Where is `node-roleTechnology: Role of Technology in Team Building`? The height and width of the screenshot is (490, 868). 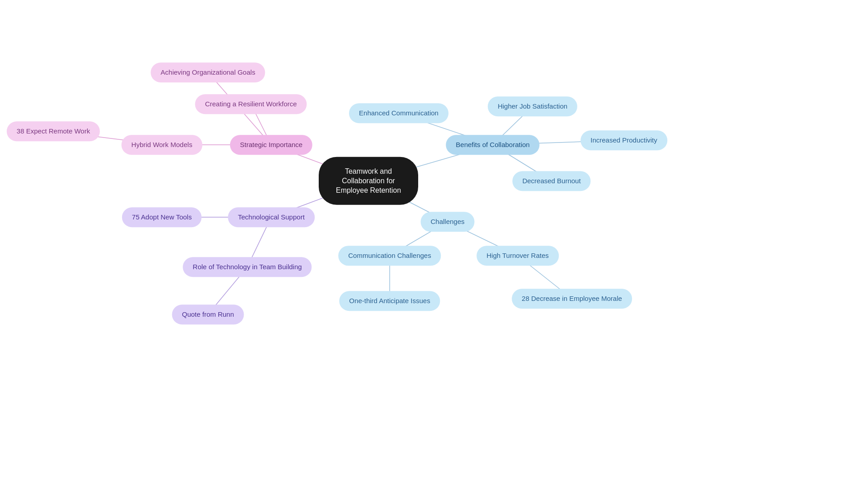 node-roleTechnology: Role of Technology in Team Building is located at coordinates (247, 267).